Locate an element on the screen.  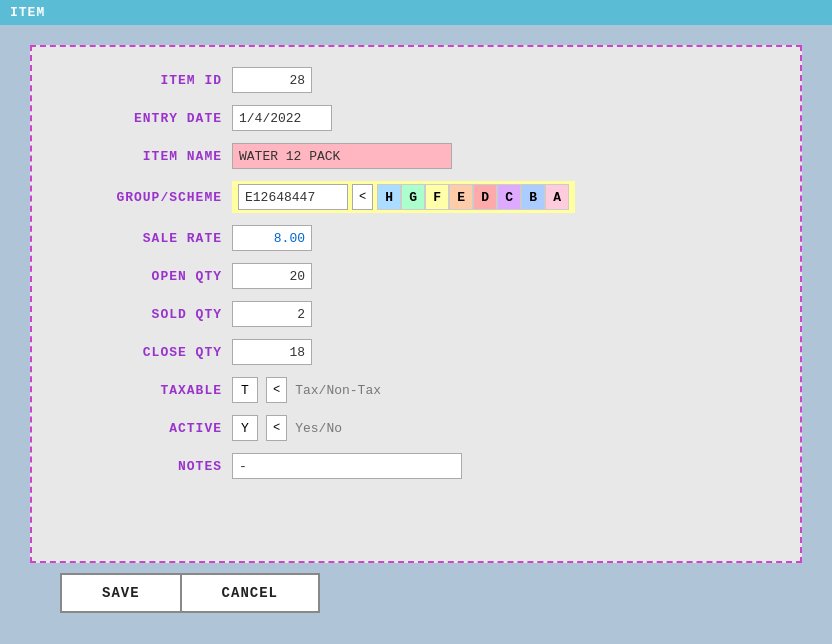
active-value-box: Y is located at coordinates (245, 428).